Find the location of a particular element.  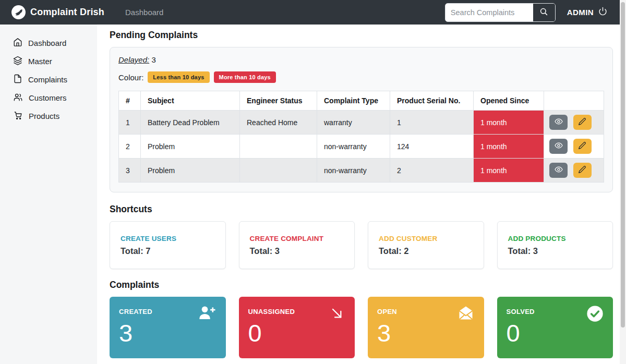

sidebar-item-label: Master is located at coordinates (40, 62).